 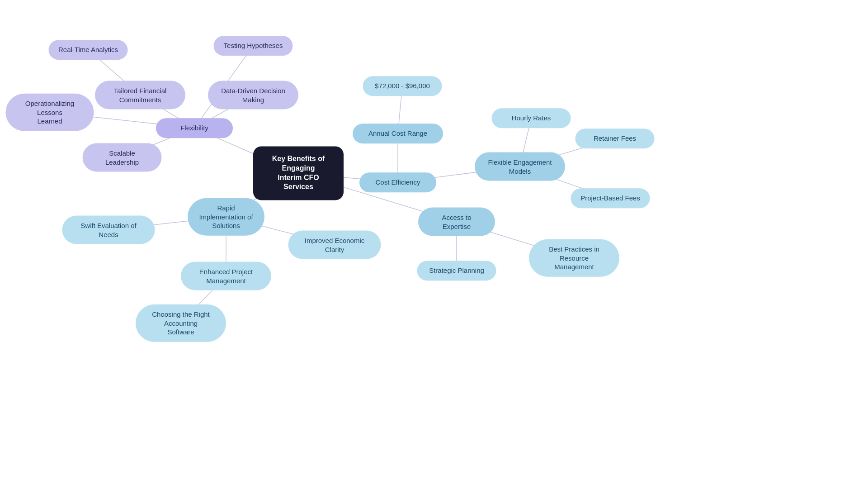 What do you see at coordinates (108, 230) in the screenshot?
I see `node-swifteval: Swift Evaluation of Needs` at bounding box center [108, 230].